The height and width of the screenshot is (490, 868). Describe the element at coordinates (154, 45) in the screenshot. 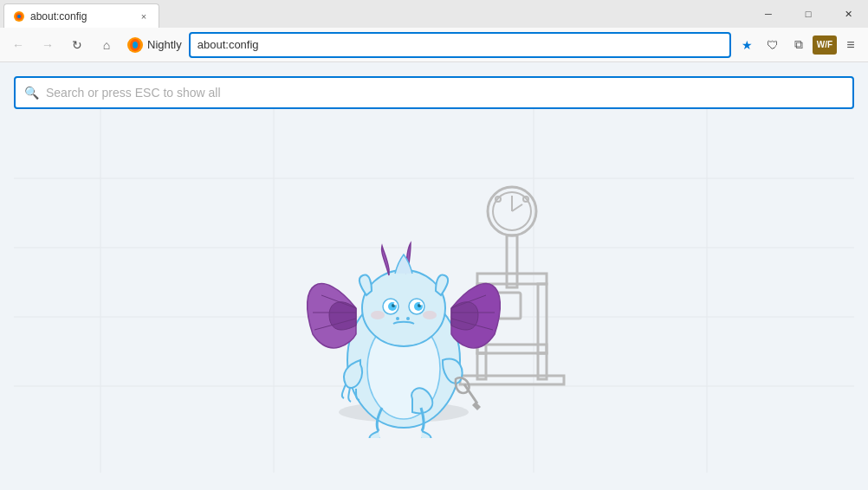

I see `brand-area: Nightly` at that location.